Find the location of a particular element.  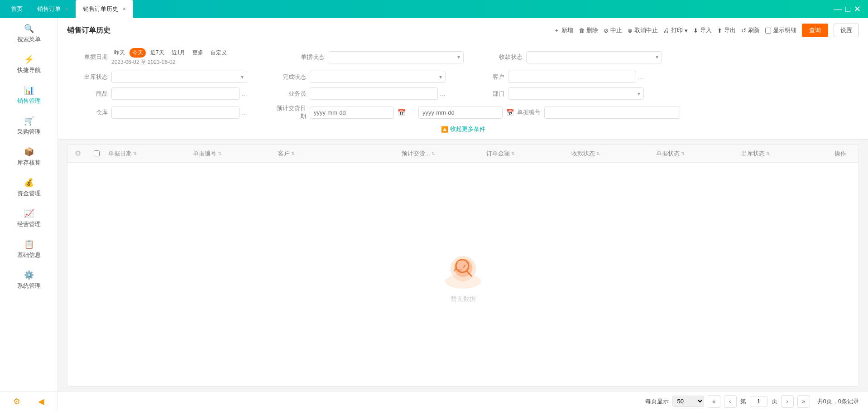

first-page-btn: « is located at coordinates (714, 401).